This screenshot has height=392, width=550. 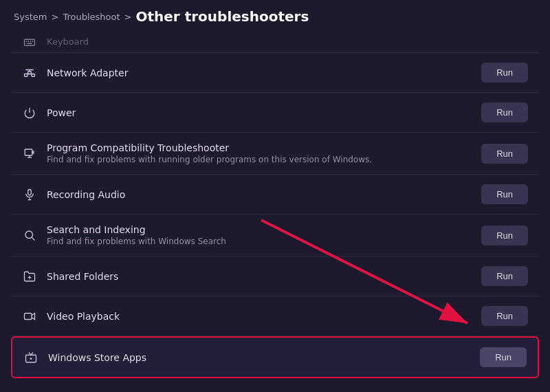 I want to click on list-item-recording-audio: Recording Audio Run, so click(x=275, y=195).